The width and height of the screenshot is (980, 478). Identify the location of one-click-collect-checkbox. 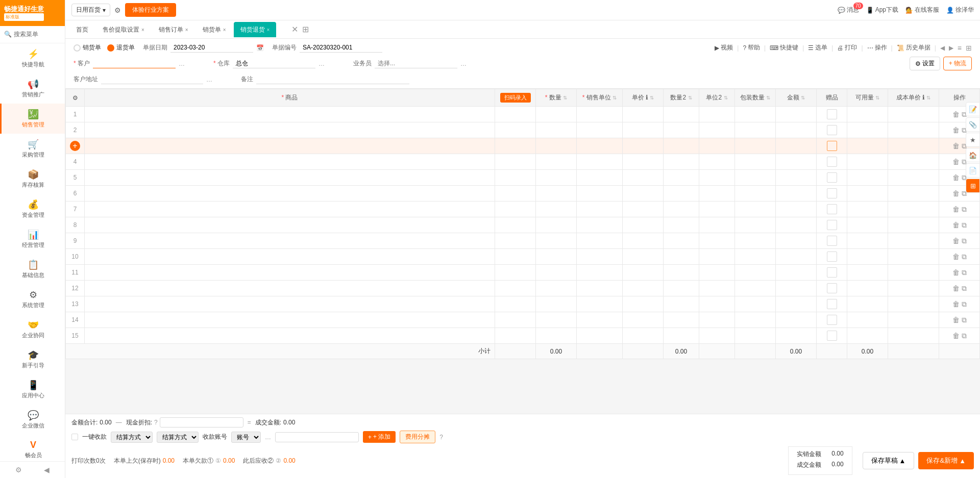
(75, 437).